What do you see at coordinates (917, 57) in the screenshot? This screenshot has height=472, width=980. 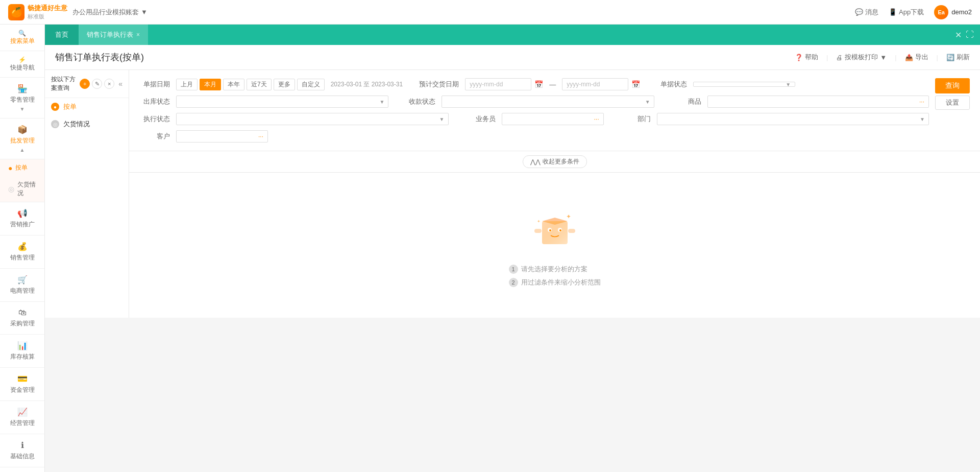 I see `export-btn: 📤 导出` at bounding box center [917, 57].